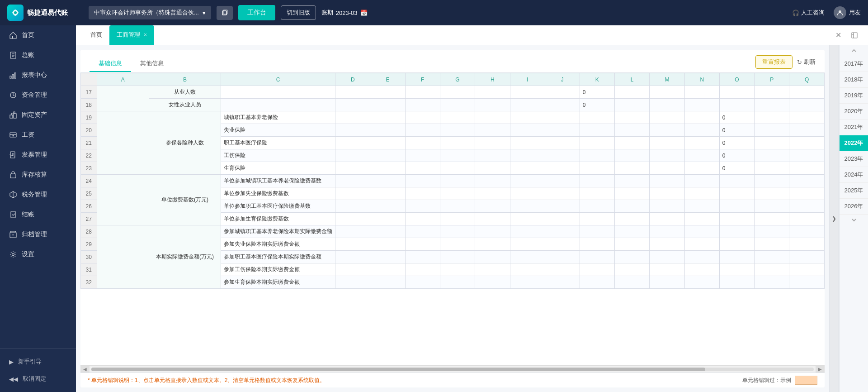 This screenshot has width=868, height=392. I want to click on cell-i29, so click(527, 244).